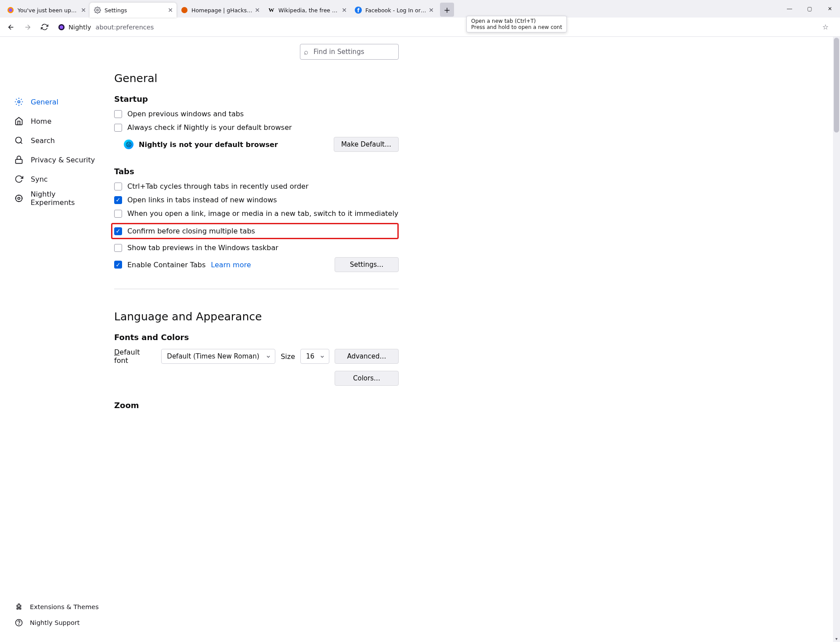 The width and height of the screenshot is (840, 642). What do you see at coordinates (210, 127) in the screenshot?
I see `option-label: Always check if Nightly is your default …` at bounding box center [210, 127].